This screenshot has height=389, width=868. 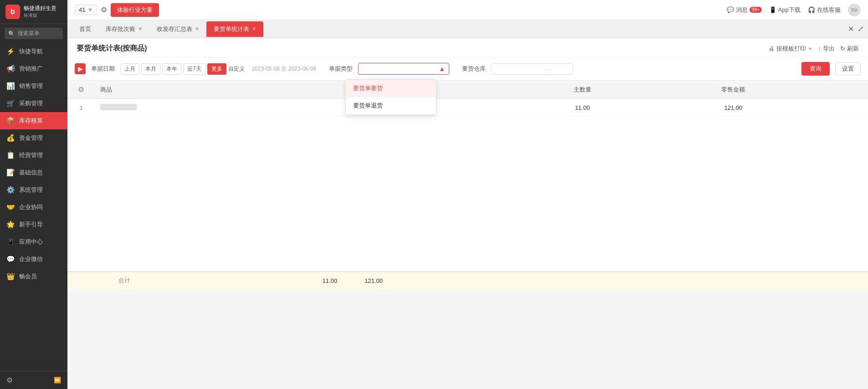 What do you see at coordinates (80, 69) in the screenshot?
I see `filter-expand-btn: ▶` at bounding box center [80, 69].